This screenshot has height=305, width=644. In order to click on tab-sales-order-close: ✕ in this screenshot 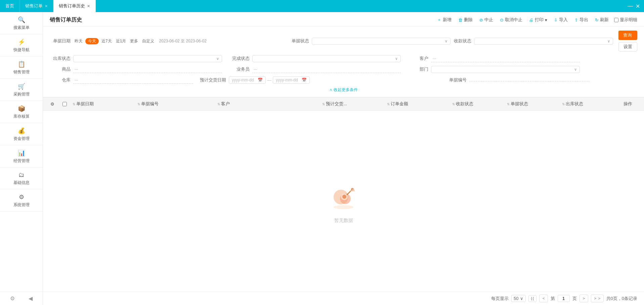, I will do `click(46, 6)`.